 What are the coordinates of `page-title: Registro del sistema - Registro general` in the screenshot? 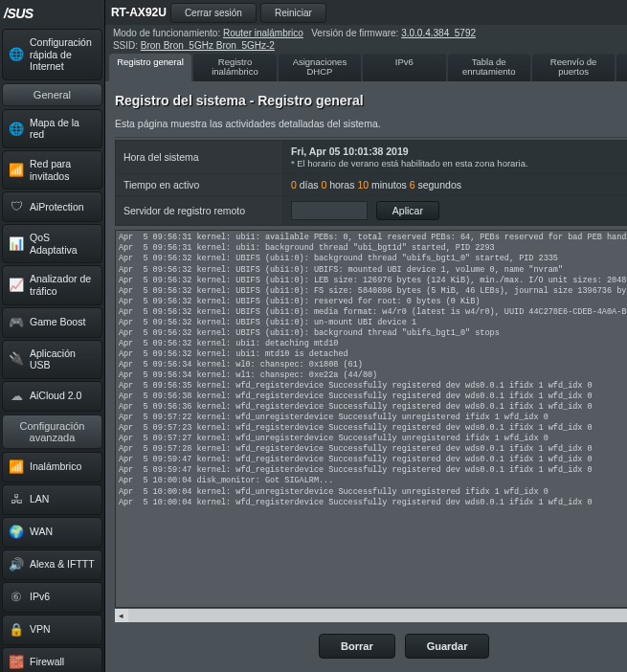 It's located at (371, 103).